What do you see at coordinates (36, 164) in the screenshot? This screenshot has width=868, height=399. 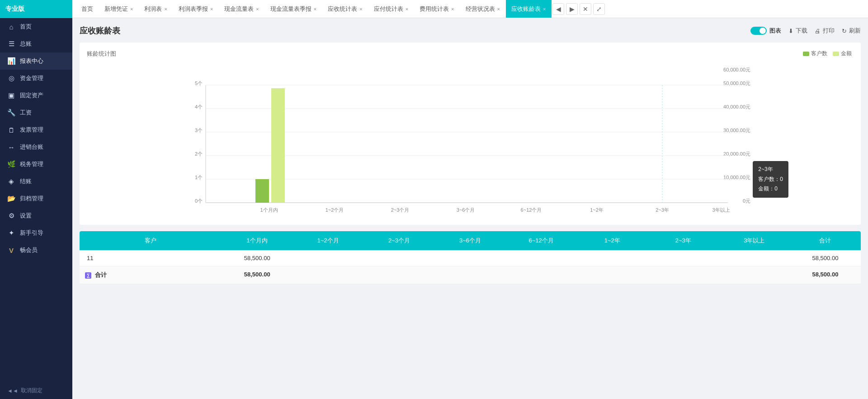 I see `sidebar-item-tax: 🌿 税务管理` at bounding box center [36, 164].